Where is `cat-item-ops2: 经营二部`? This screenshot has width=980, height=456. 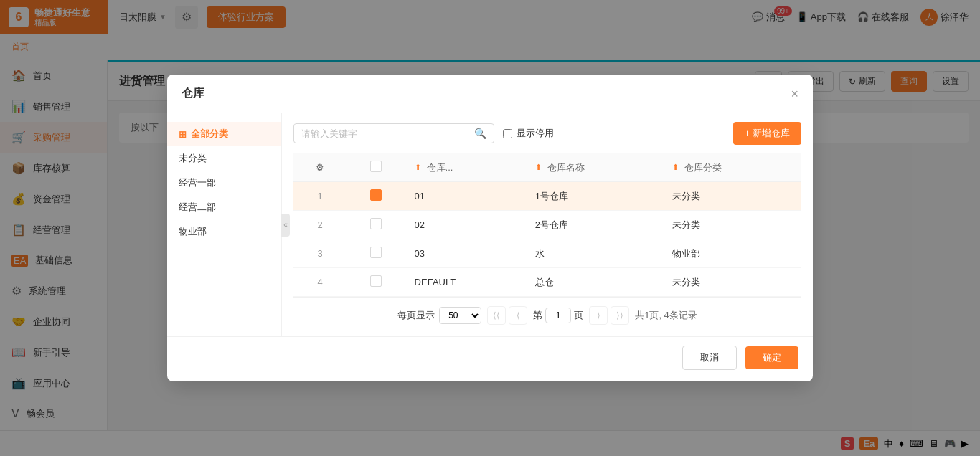
cat-item-ops2: 经营二部 is located at coordinates (224, 207).